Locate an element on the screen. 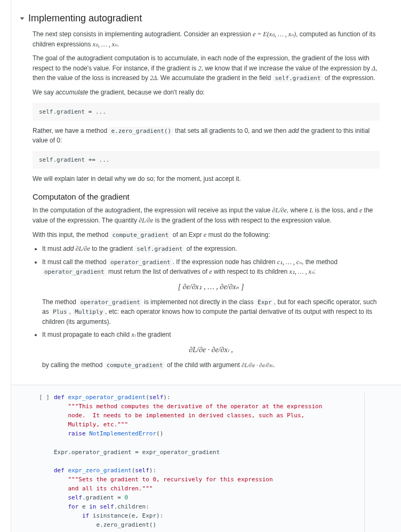 Image resolution: width=401 pixels, height=532 pixels. subsection-title: Computaton of the gradient is located at coordinates (206, 196).